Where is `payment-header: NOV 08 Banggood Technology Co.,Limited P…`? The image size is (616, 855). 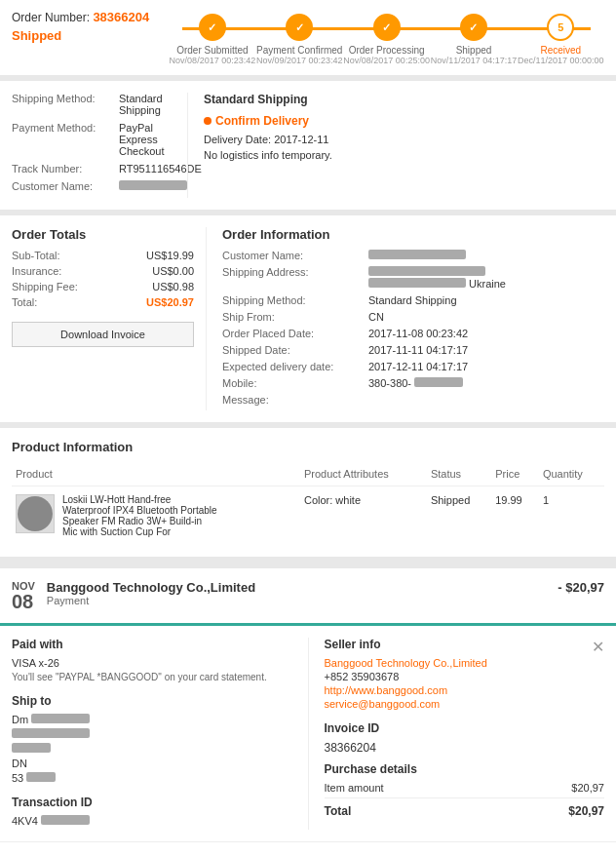 payment-header: NOV 08 Banggood Technology Co.,Limited P… is located at coordinates (308, 597).